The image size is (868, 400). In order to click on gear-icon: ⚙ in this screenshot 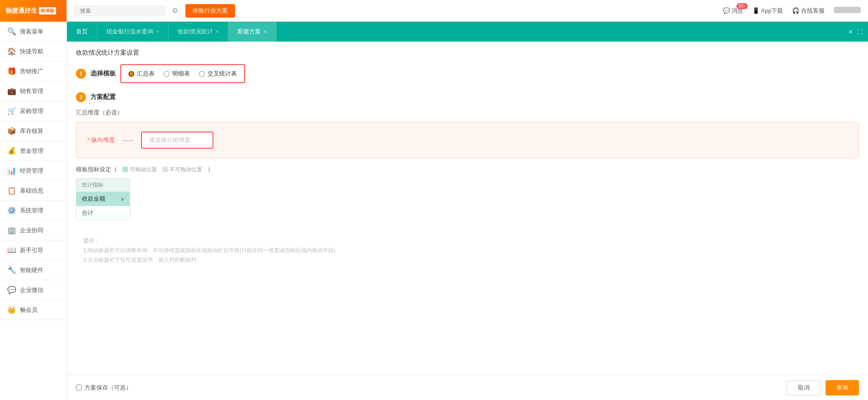, I will do `click(175, 11)`.